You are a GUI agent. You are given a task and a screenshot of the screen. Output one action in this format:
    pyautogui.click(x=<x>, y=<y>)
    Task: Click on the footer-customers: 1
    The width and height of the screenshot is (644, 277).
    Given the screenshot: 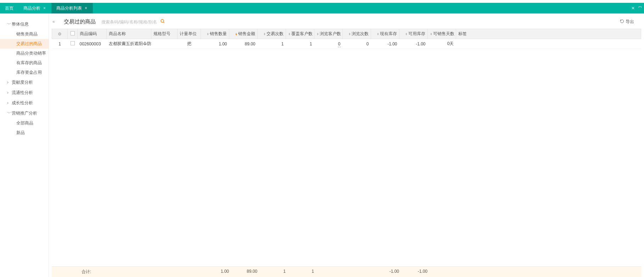 What is the action you would take?
    pyautogui.click(x=302, y=272)
    